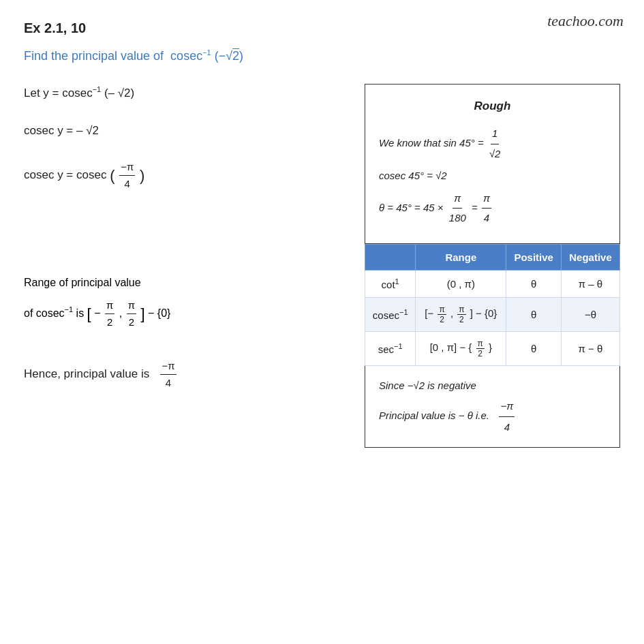  I want to click on table-row: cosec−1 [− π 2 , π 2, so click(493, 314).